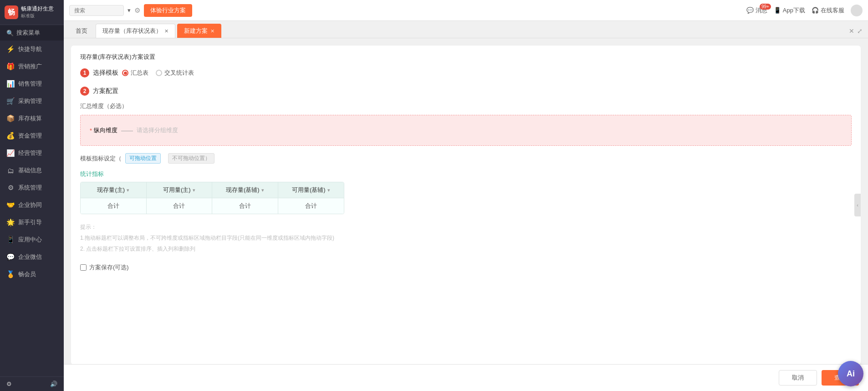 The height and width of the screenshot is (391, 868). What do you see at coordinates (32, 257) in the screenshot?
I see `sidebar-item-wechat: 💬企业微信` at bounding box center [32, 257].